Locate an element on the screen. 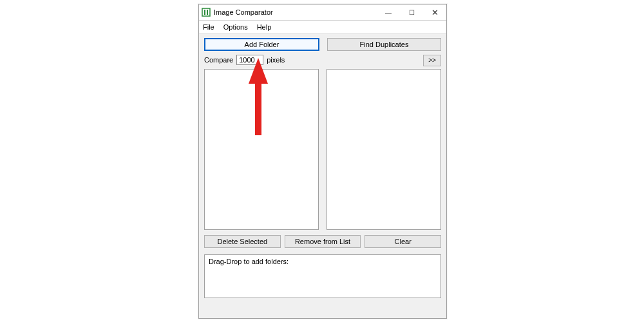 This screenshot has height=322, width=644. menubar: File Options Help is located at coordinates (323, 27).